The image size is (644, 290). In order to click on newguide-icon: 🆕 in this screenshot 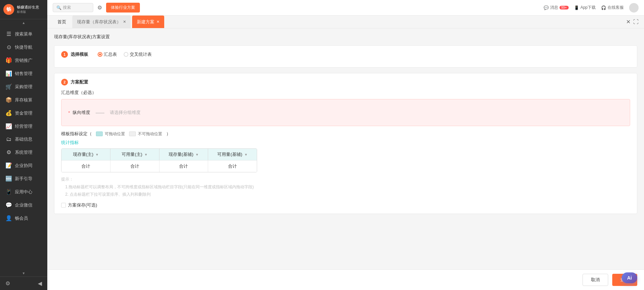, I will do `click(9, 178)`.